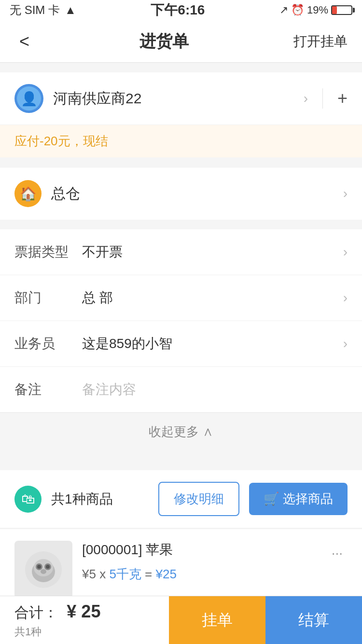  What do you see at coordinates (346, 194) in the screenshot?
I see `warehouse-chevron-icon: ›` at bounding box center [346, 194].